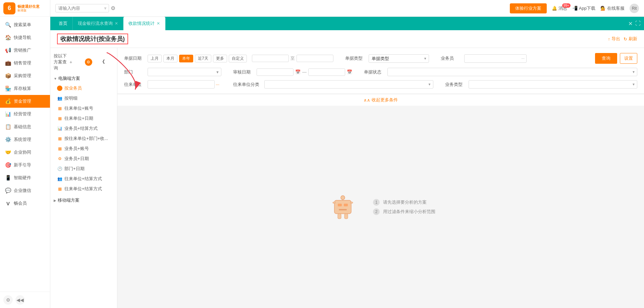 The image size is (644, 308). I want to click on review-date-to: yyyy-mm-dd, so click(327, 72).